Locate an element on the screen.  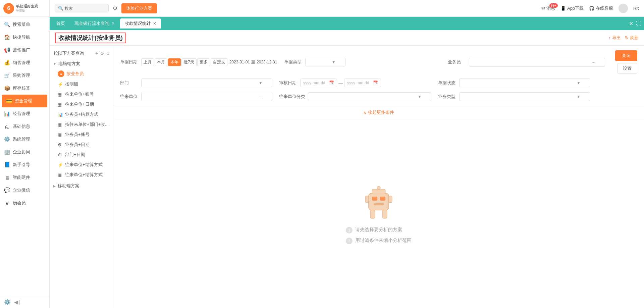
sidebar-logo: 6 畅捷通好生意 标准版 is located at coordinates (25, 8).